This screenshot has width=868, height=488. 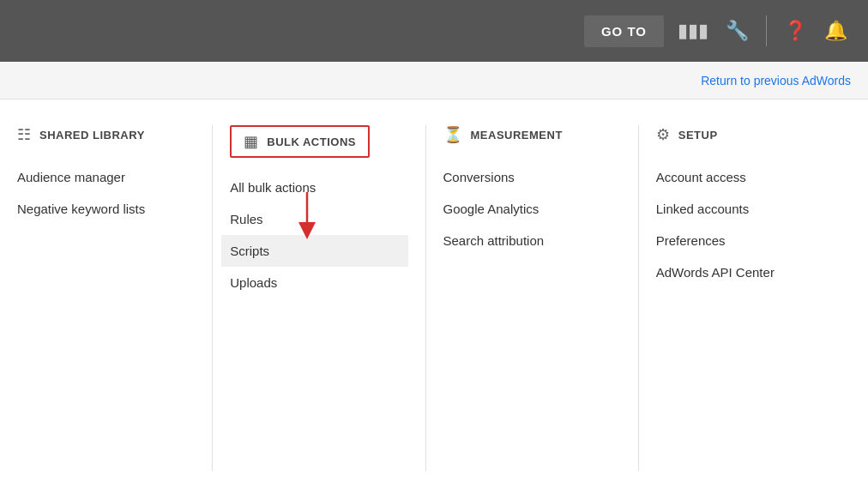 What do you see at coordinates (744, 240) in the screenshot?
I see `preferences-link: Preferences` at bounding box center [744, 240].